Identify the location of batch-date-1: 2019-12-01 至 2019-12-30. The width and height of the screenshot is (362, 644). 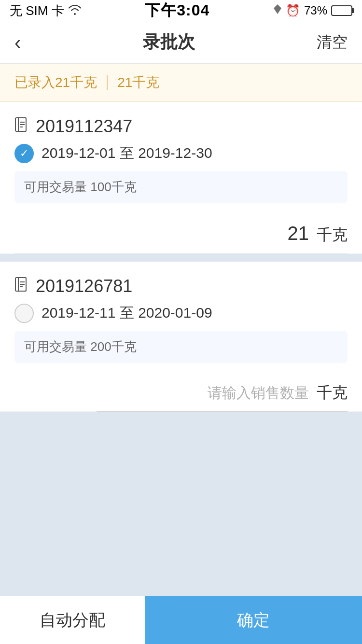
(127, 154).